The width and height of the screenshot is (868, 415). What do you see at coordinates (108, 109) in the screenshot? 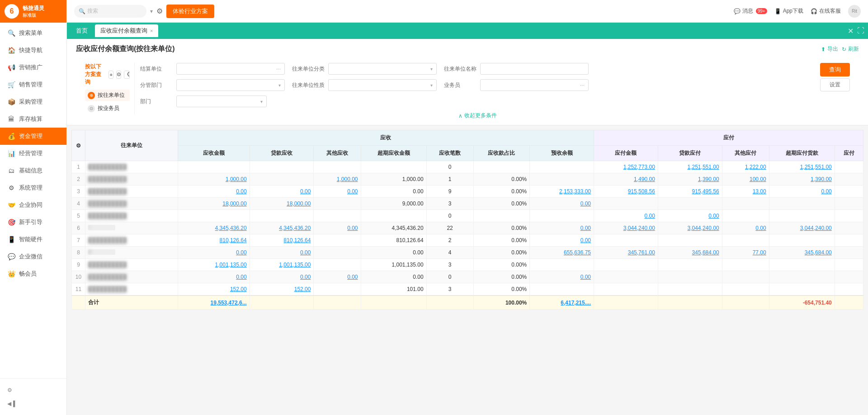
I see `scheme-item-salesperson: ⊙ 按业务员` at bounding box center [108, 109].